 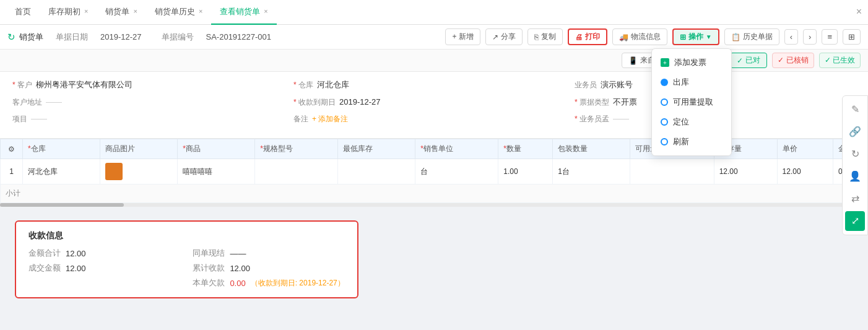 What do you see at coordinates (187, 236) in the screenshot?
I see `payment-title: 收款信息` at bounding box center [187, 236].